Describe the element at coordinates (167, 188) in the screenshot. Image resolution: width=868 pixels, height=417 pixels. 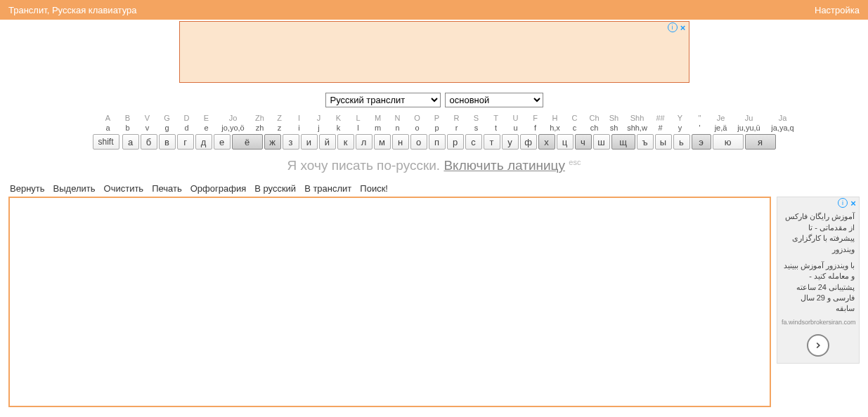
I see `toolbar-печать: Печать` at that location.